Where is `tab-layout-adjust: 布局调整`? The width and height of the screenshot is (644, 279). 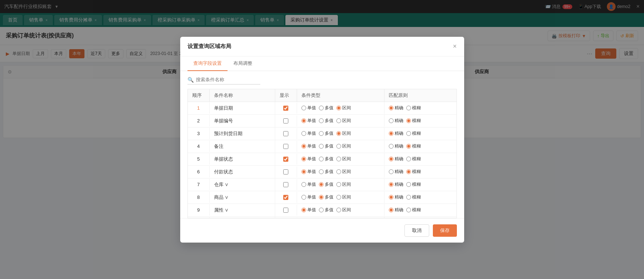
tab-layout-adjust: 布局调整 is located at coordinates (243, 64).